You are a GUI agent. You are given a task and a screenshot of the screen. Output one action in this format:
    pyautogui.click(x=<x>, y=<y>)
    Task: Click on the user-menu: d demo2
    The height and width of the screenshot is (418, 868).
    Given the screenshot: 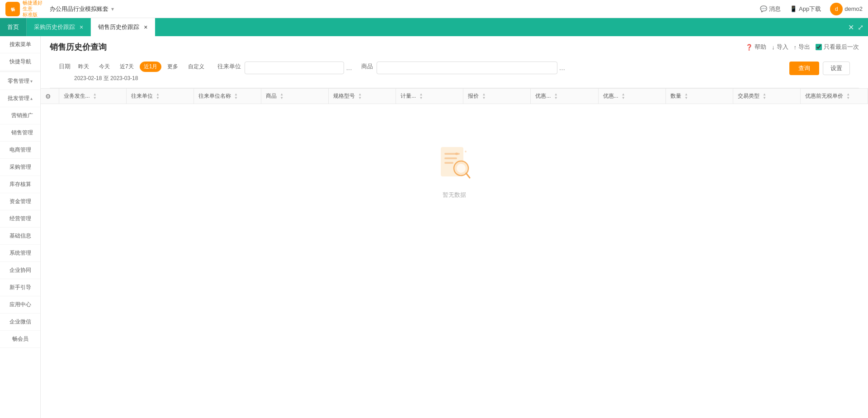 What is the action you would take?
    pyautogui.click(x=846, y=9)
    